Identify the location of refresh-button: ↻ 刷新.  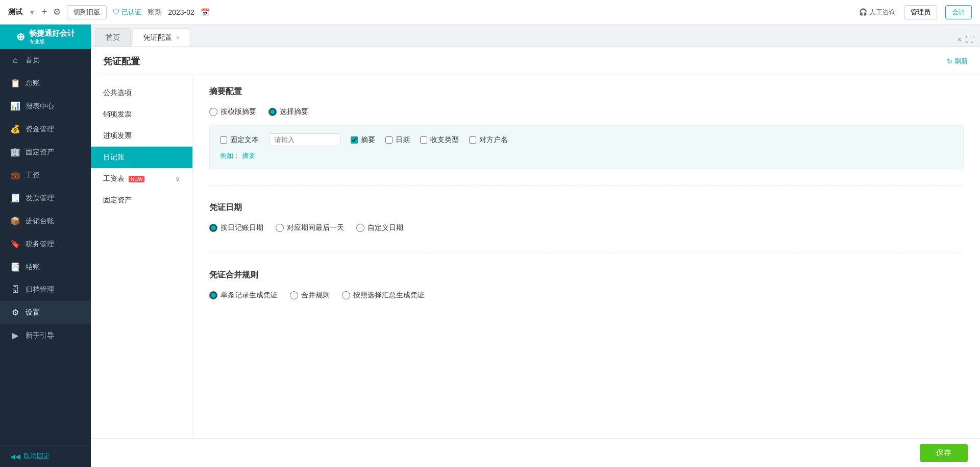
(958, 61).